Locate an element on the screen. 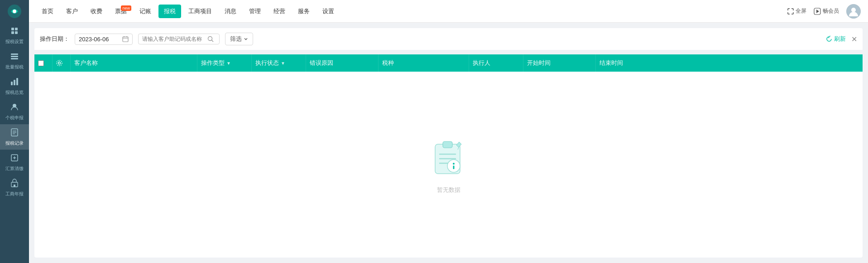 The image size is (868, 263). nav-ticket: 票据 new is located at coordinates (121, 11).